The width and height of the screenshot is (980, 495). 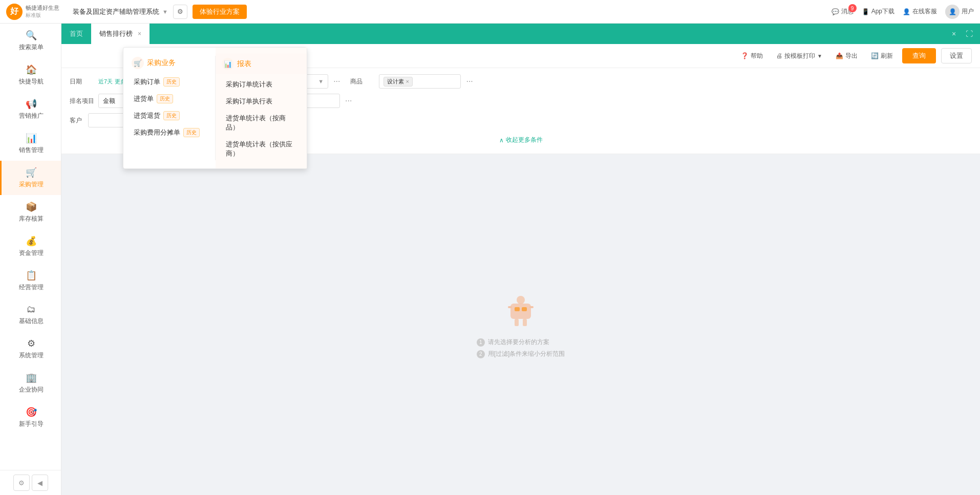 I want to click on sidebar-item-inventory: 📦 库存核算, so click(x=31, y=212).